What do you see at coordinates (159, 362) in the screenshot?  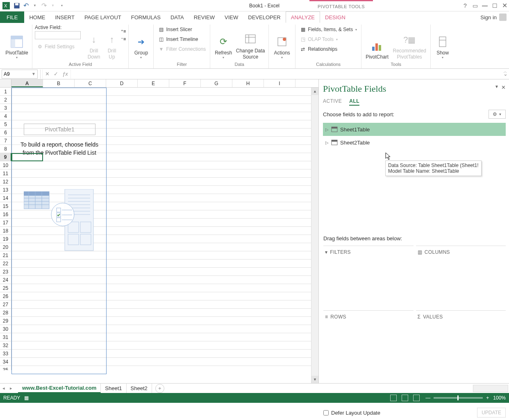 I see `row: 34` at bounding box center [159, 362].